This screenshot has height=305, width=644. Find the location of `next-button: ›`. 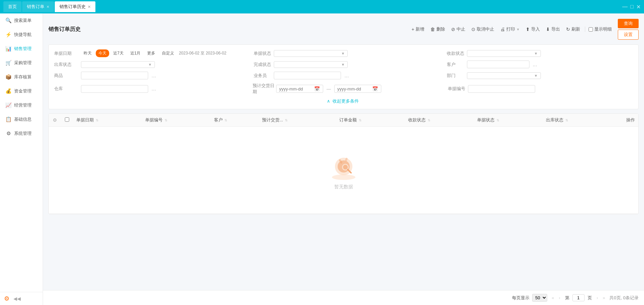

next-button: › is located at coordinates (597, 298).